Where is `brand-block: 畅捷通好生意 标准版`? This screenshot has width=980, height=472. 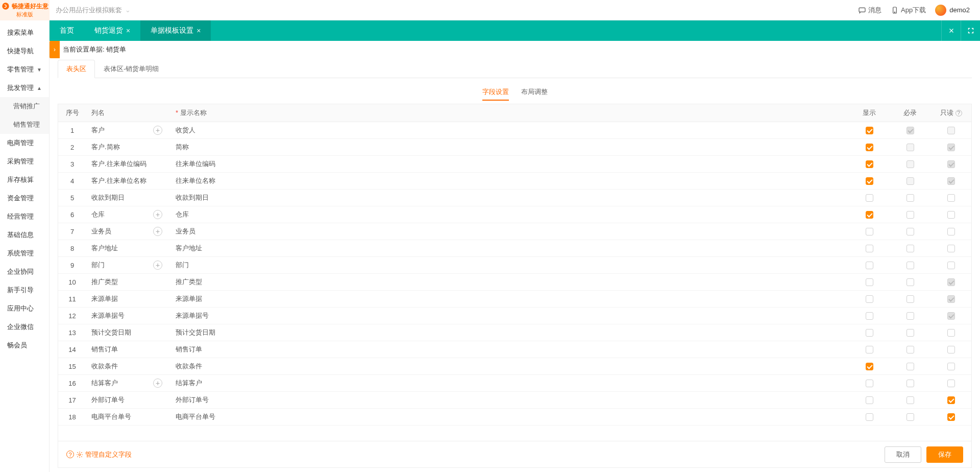 brand-block: 畅捷通好生意 标准版 is located at coordinates (24, 10).